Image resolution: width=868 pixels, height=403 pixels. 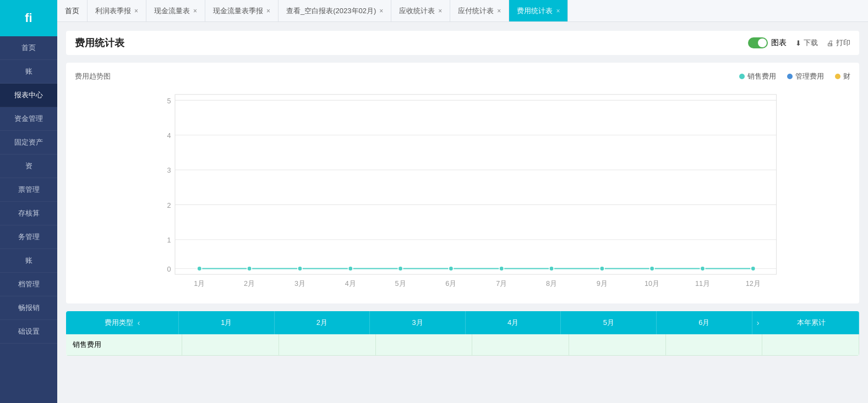 What do you see at coordinates (199, 284) in the screenshot?
I see `svg-text: 1月` at bounding box center [199, 284].